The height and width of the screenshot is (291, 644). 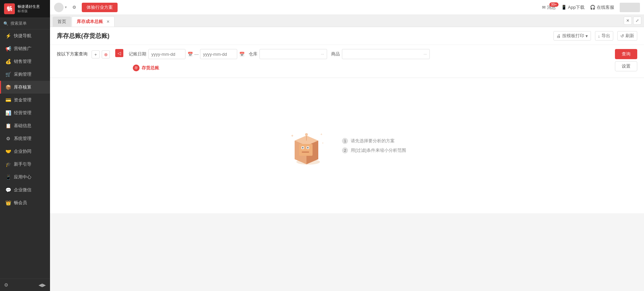 I want to click on collapse-icon: ◀▶, so click(x=42, y=285).